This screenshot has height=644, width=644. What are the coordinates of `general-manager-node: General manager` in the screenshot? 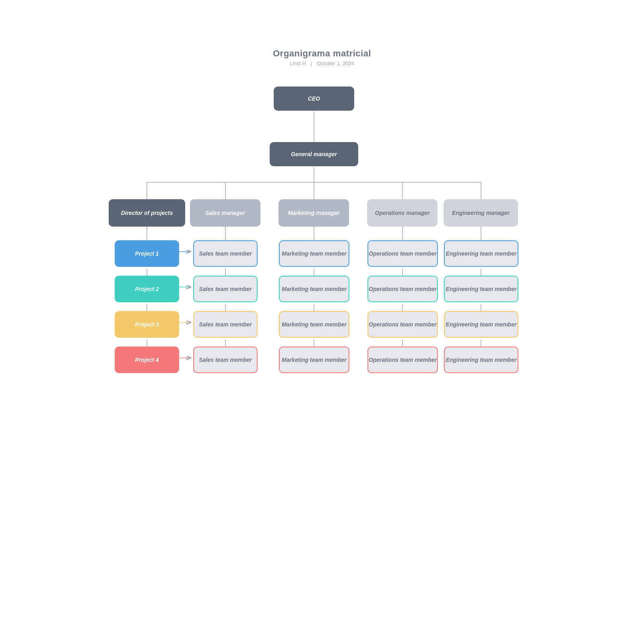 It's located at (314, 154).